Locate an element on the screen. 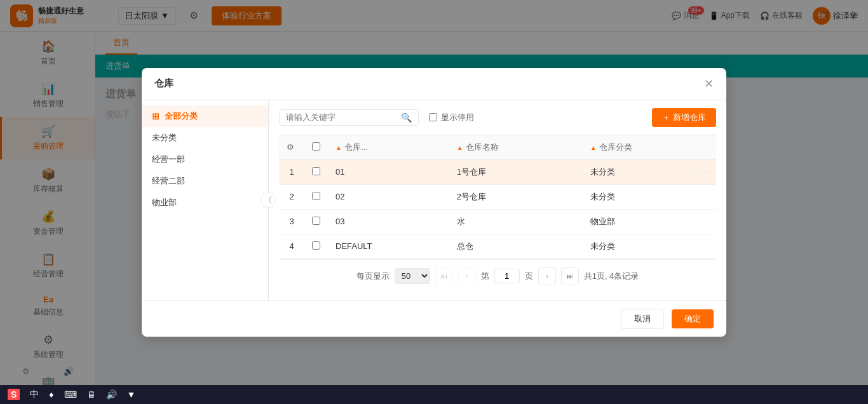  show-disabled-checkbox is located at coordinates (433, 117).